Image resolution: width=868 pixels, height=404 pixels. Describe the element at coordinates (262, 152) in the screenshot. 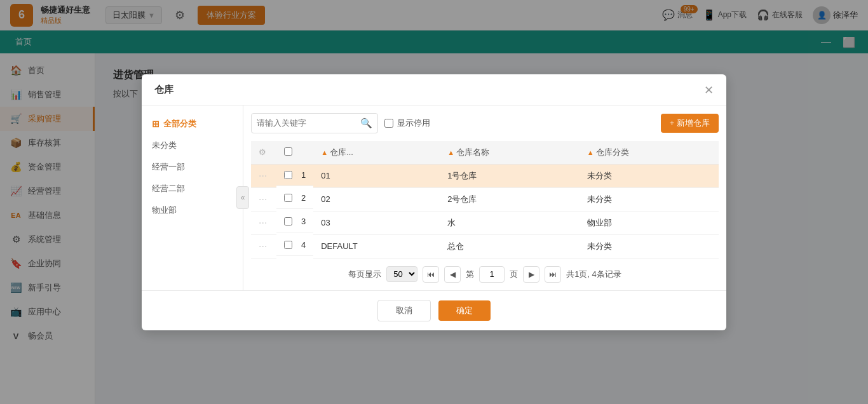

I see `settings-th-icon: ⚙` at that location.